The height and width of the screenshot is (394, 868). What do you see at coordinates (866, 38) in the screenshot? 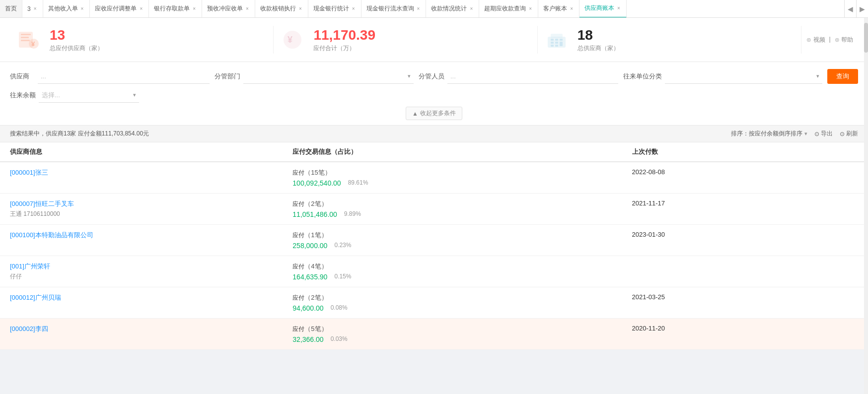
I see `scrollbar-thumb` at bounding box center [866, 38].